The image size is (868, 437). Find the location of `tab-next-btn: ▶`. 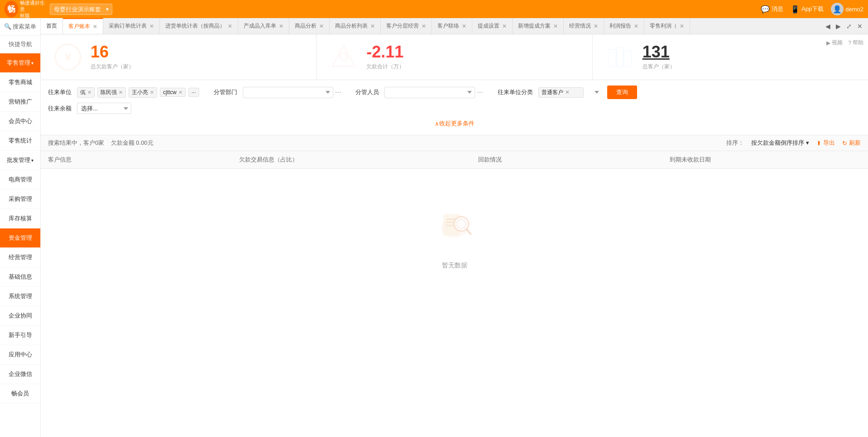

tab-next-btn: ▶ is located at coordinates (839, 26).